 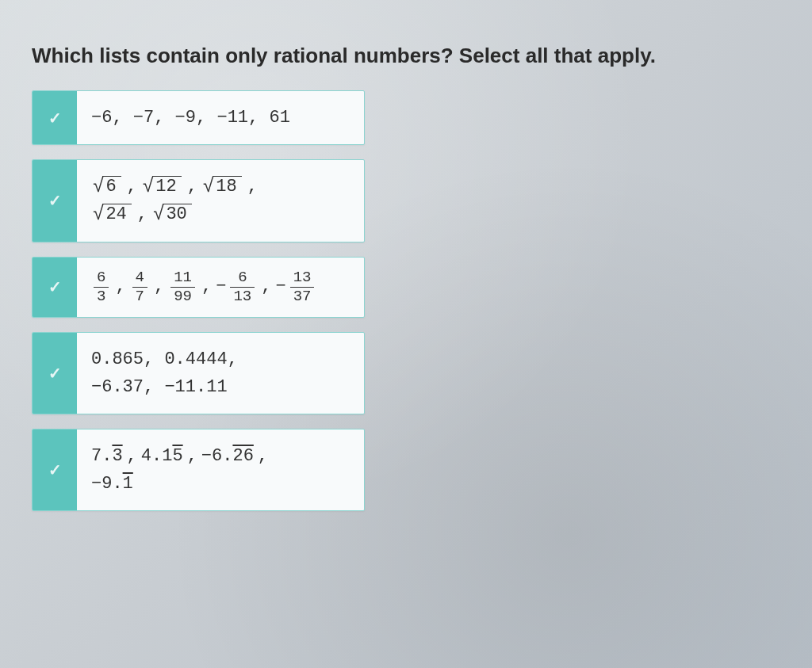 I want to click on option-2-checkbox: ✓, so click(x=55, y=200).